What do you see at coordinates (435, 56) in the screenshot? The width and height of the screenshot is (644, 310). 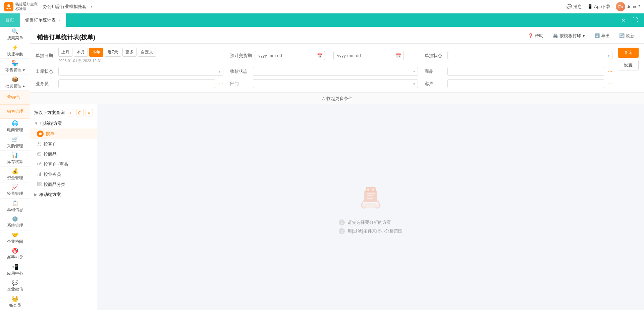 I see `status-filter-label: 单据状态` at bounding box center [435, 56].